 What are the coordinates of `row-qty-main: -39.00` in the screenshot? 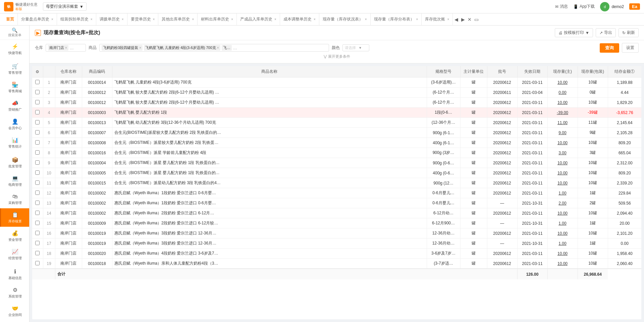 It's located at (562, 113).